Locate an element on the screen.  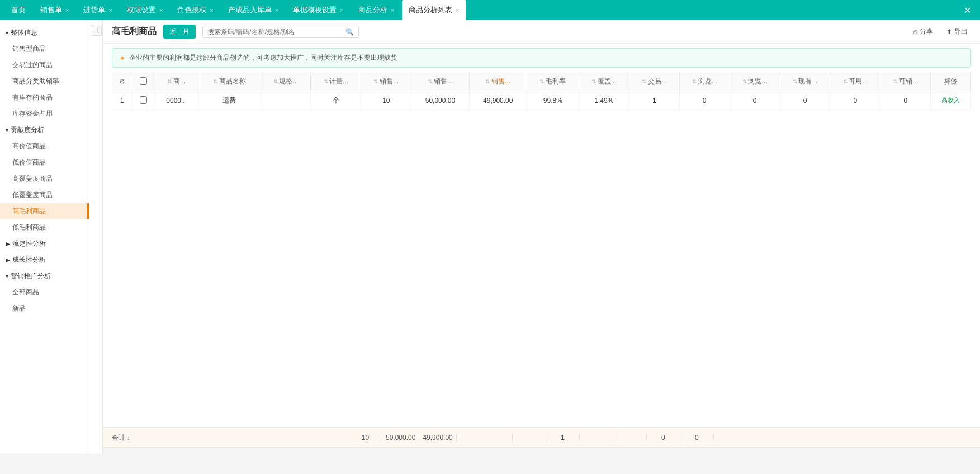
close-analysis-tab: × is located at coordinates (392, 10).